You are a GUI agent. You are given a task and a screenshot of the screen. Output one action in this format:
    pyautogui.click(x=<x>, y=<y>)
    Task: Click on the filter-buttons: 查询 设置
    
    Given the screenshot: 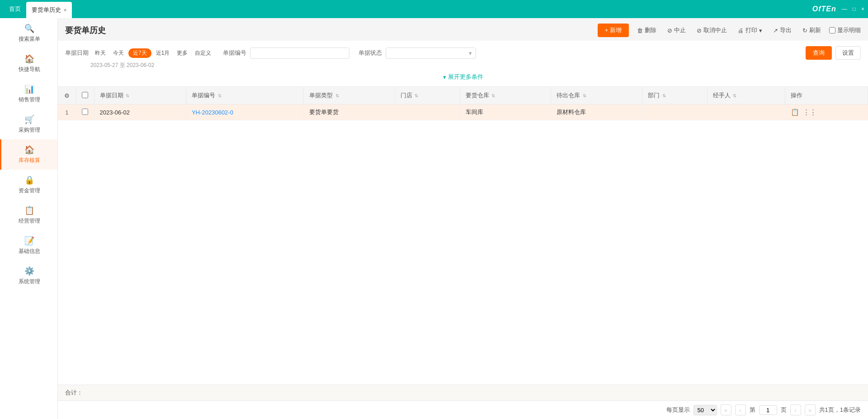 What is the action you would take?
    pyautogui.click(x=833, y=53)
    